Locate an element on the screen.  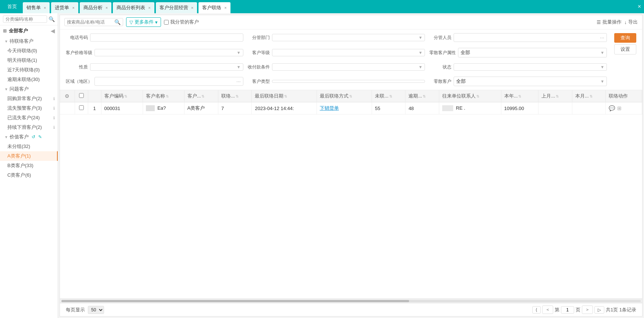
toolbar-search-icon: 🔍 is located at coordinates (118, 22).